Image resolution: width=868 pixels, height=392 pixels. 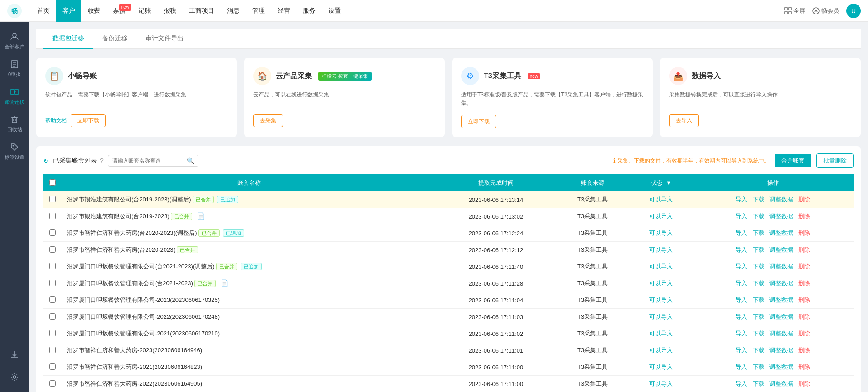 I want to click on help-doc-link: 帮助文档, so click(x=56, y=120).